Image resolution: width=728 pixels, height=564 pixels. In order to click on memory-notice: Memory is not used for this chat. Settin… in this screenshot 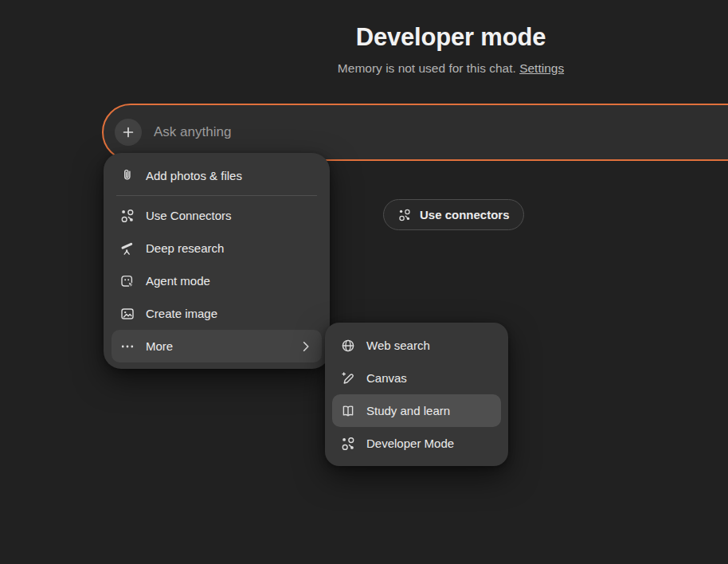, I will do `click(451, 69)`.